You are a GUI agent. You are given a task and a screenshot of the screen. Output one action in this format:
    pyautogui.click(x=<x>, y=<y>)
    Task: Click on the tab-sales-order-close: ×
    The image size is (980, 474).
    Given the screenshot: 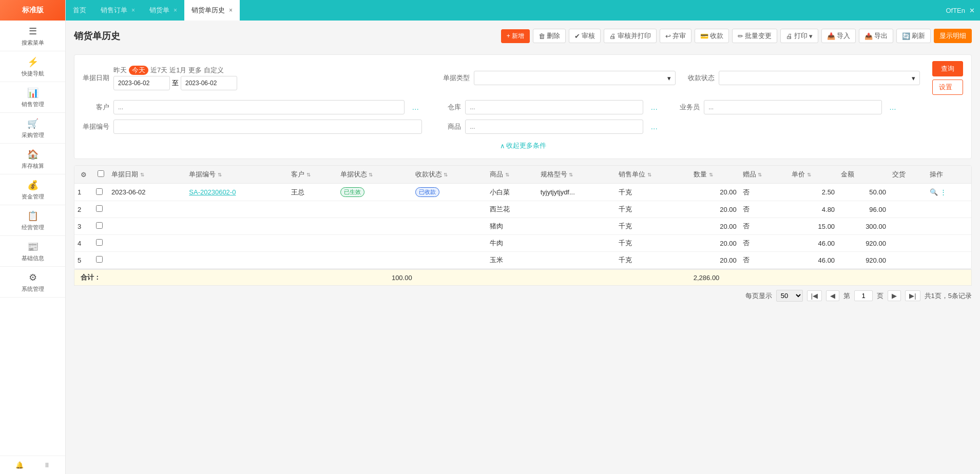 What is the action you would take?
    pyautogui.click(x=133, y=10)
    